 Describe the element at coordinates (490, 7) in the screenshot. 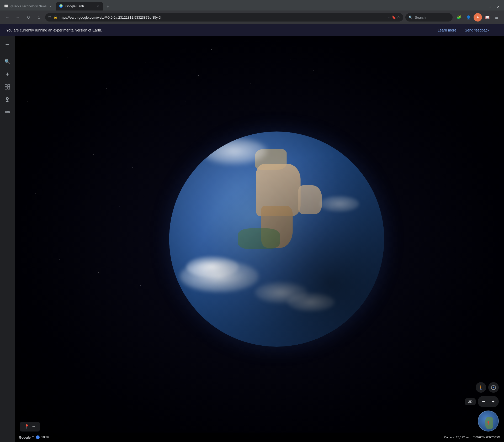

I see `maximize-button: □` at that location.